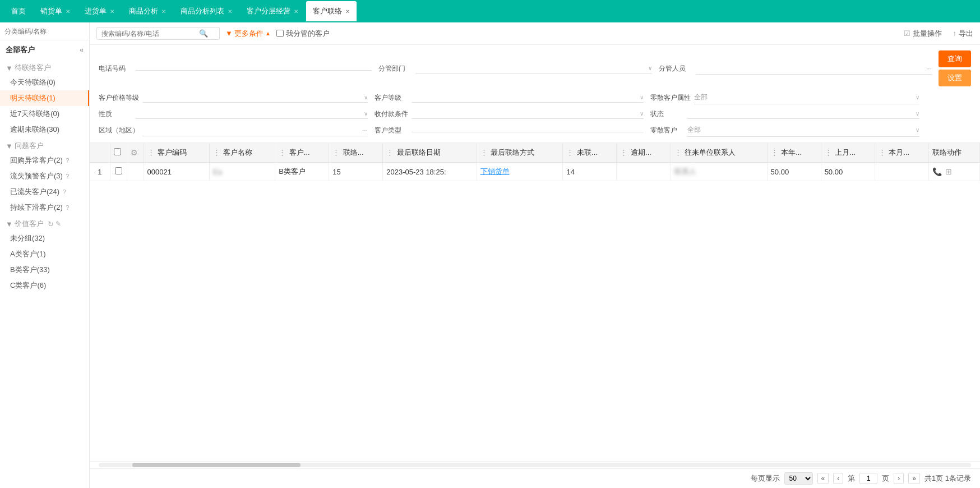 The height and width of the screenshot is (488, 980). What do you see at coordinates (280, 34) in the screenshot?
I see `my-customers-checkbox` at bounding box center [280, 34].